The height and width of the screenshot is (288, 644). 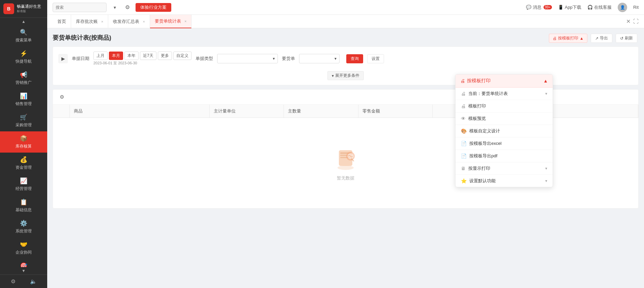 What do you see at coordinates (24, 61) in the screenshot?
I see `sidebar-item-label: 快捷导航` at bounding box center [24, 61].